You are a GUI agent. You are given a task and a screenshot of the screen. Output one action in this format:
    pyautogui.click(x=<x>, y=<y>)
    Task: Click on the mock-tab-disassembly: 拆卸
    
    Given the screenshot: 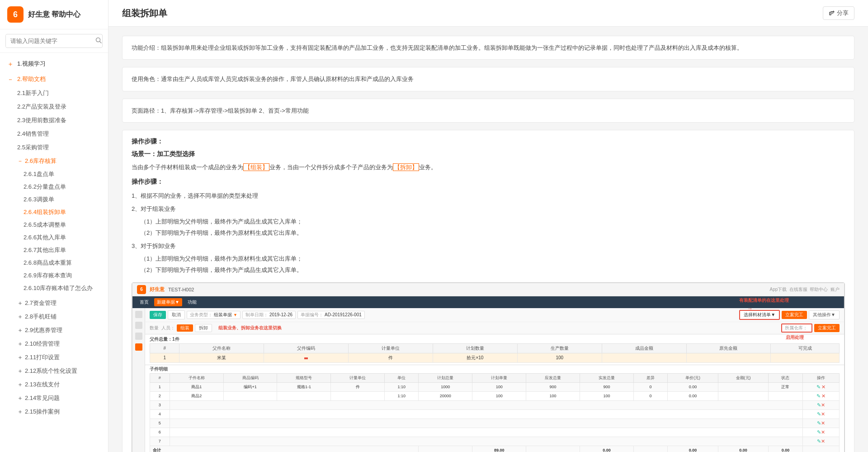 What is the action you would take?
    pyautogui.click(x=203, y=328)
    